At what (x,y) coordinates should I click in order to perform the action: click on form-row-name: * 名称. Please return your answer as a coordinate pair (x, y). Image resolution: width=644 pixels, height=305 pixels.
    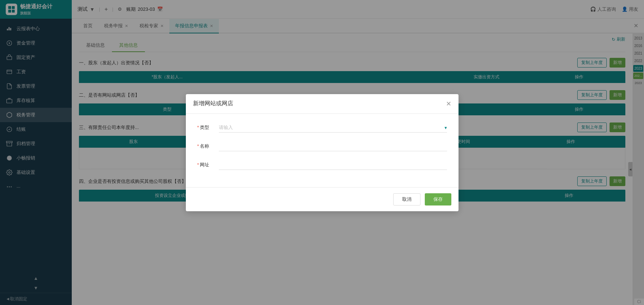
    Looking at the image, I should click on (322, 146).